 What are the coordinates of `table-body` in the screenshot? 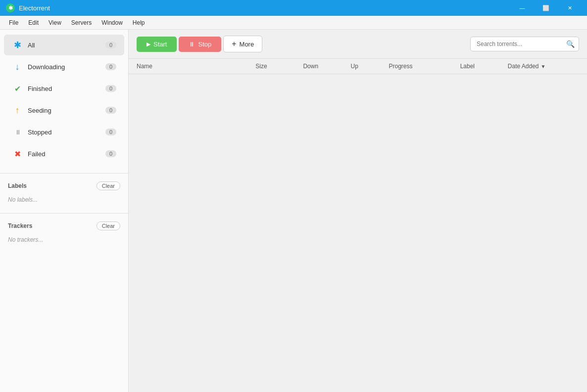 It's located at (358, 76).